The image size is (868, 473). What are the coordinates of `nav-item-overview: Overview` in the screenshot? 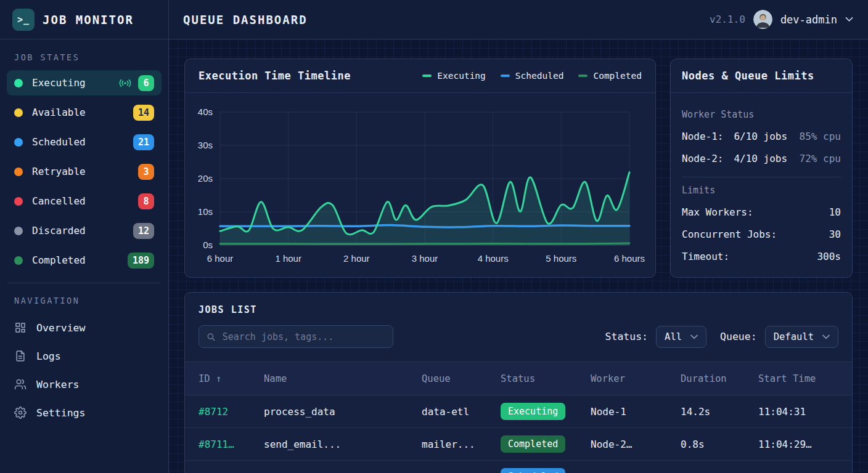 It's located at (84, 328).